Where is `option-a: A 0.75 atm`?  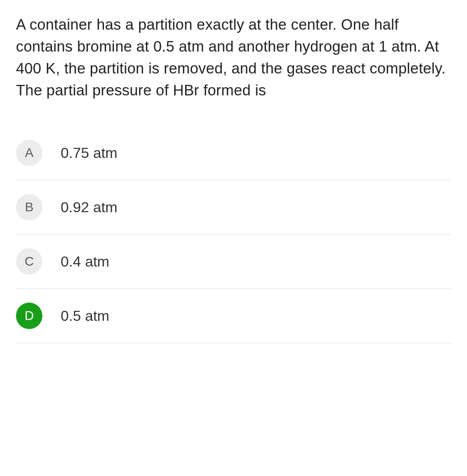
option-a: A 0.75 atm is located at coordinates (234, 153).